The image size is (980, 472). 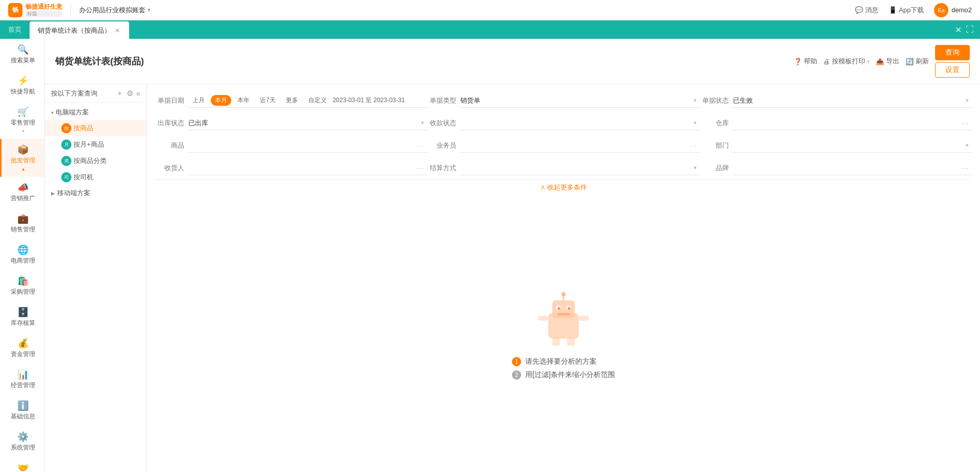 I want to click on user-area: Ea demo2, so click(x=953, y=10).